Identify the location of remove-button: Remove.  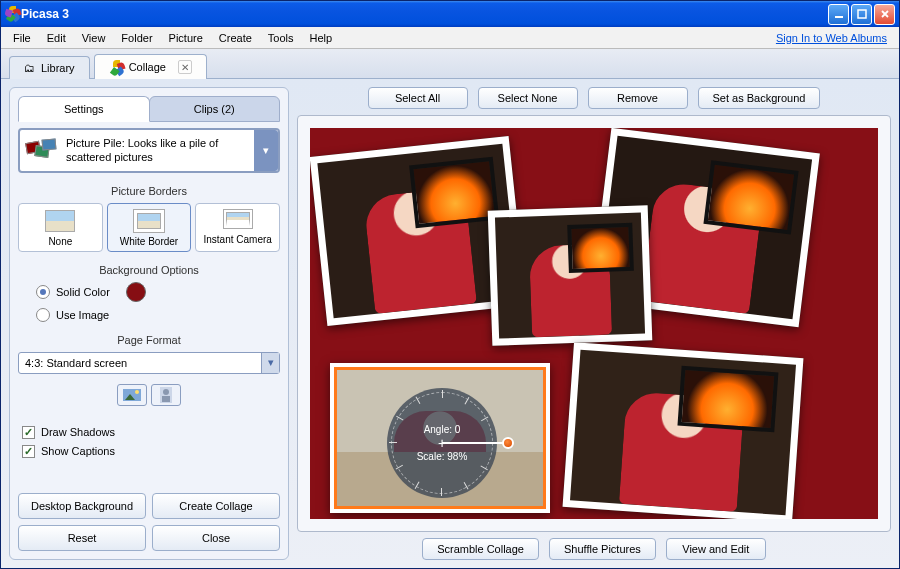
(638, 98).